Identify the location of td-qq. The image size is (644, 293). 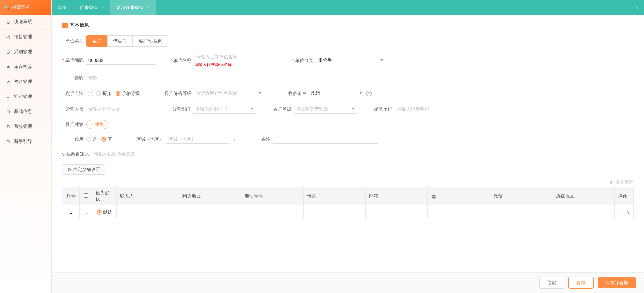
(459, 212).